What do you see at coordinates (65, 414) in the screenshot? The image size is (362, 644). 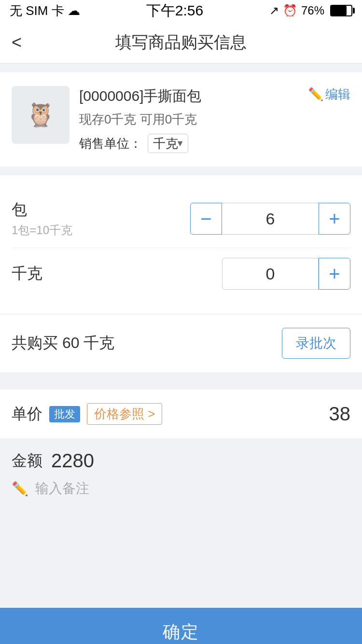 I see `price-tag-pi: 批发` at bounding box center [65, 414].